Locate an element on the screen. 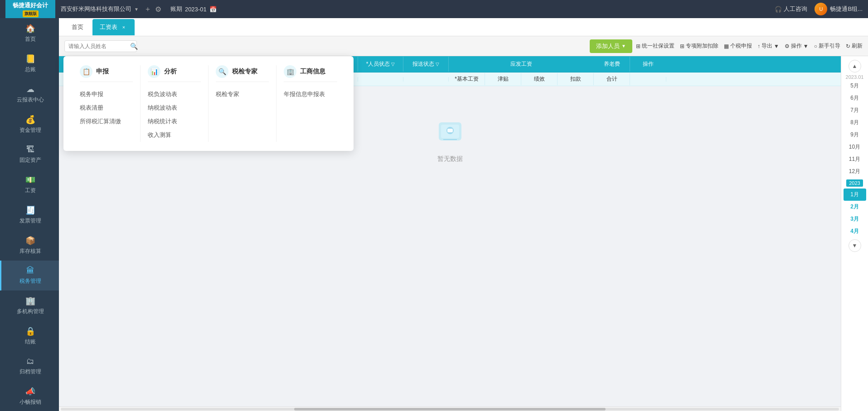  month-1-active: 1月 is located at coordinates (855, 195).